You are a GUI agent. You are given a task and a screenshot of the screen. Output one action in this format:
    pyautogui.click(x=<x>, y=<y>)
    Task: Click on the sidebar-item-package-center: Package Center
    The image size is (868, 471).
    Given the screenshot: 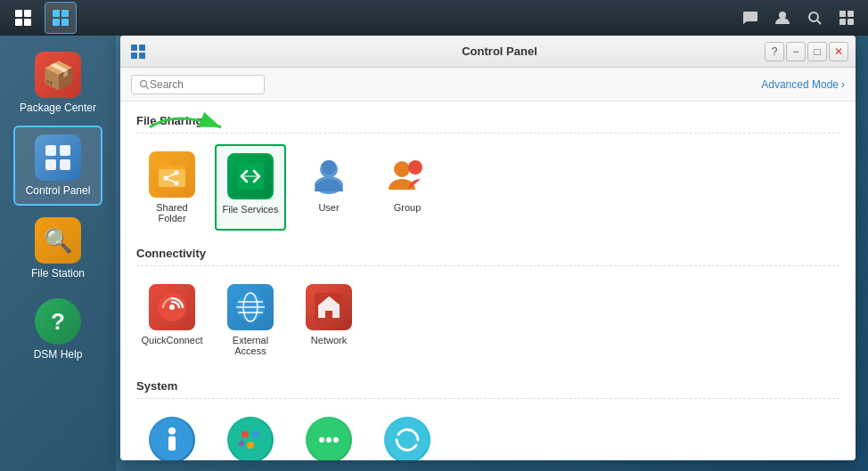 What is the action you would take?
    pyautogui.click(x=58, y=83)
    